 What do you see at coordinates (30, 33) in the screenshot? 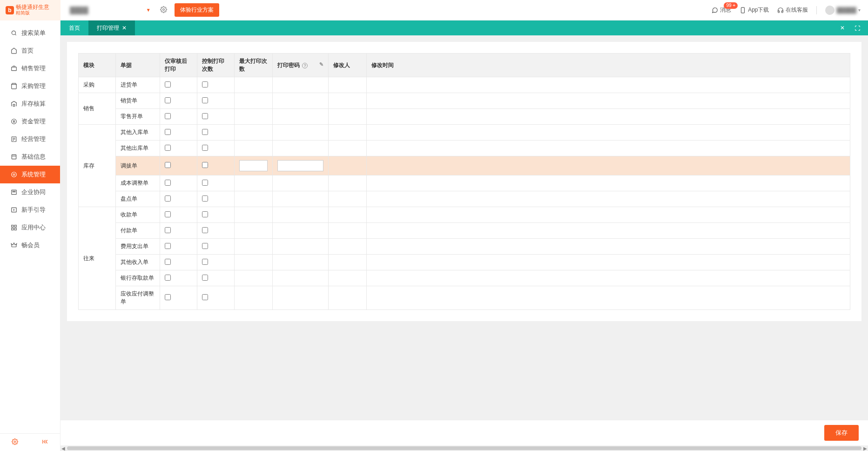
I see `sidebar-item-search: 搜索菜单` at bounding box center [30, 33].